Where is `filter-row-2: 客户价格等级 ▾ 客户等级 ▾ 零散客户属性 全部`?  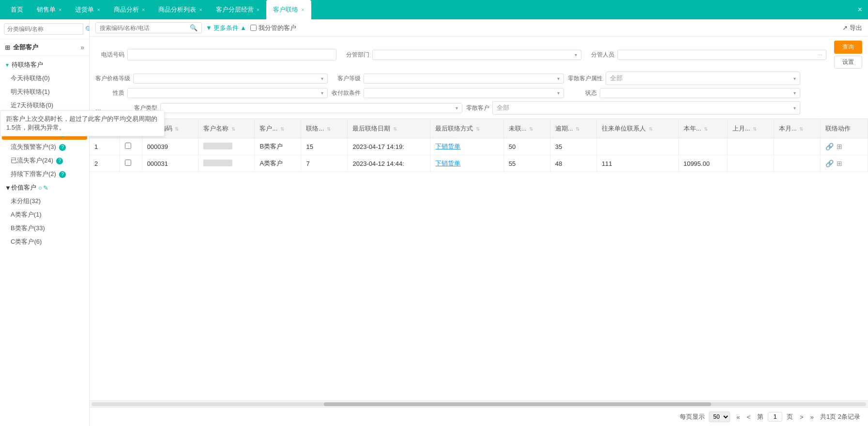
filter-row-2: 客户价格等级 ▾ 客户等级 ▾ 零散客户属性 全部 is located at coordinates (479, 78).